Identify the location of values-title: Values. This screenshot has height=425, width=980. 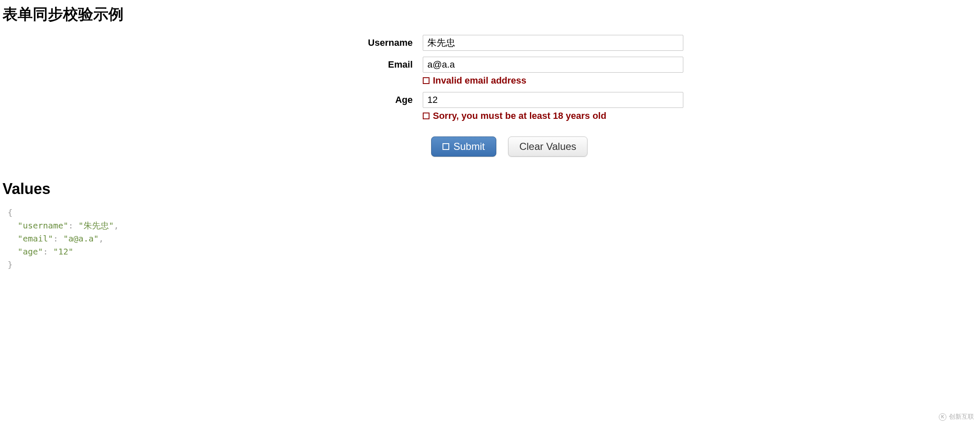
(490, 189).